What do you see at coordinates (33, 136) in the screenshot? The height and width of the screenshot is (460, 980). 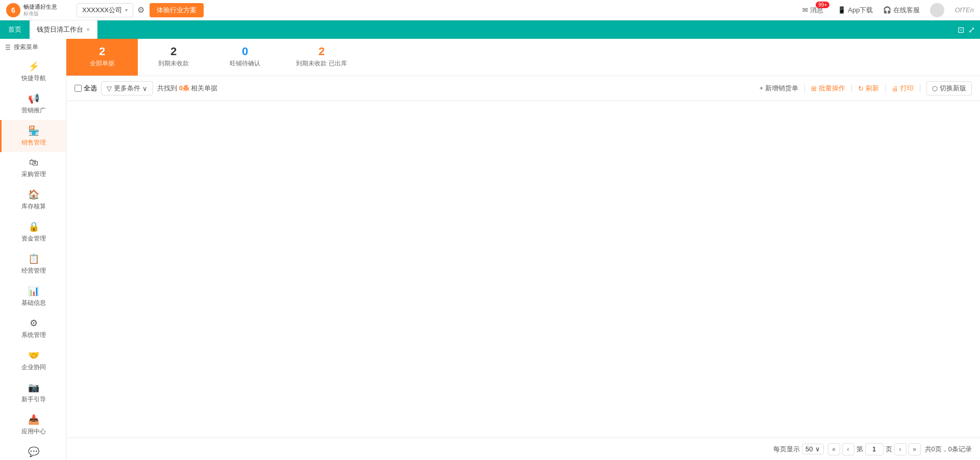 I see `sidebar-item-sales: 🏪 销售管理` at bounding box center [33, 136].